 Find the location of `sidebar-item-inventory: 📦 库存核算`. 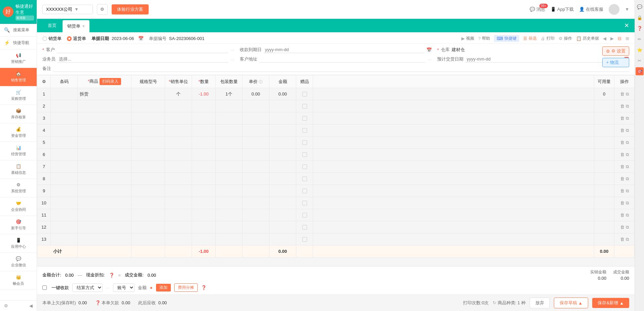

sidebar-item-inventory: 📦 库存核算 is located at coordinates (18, 114).